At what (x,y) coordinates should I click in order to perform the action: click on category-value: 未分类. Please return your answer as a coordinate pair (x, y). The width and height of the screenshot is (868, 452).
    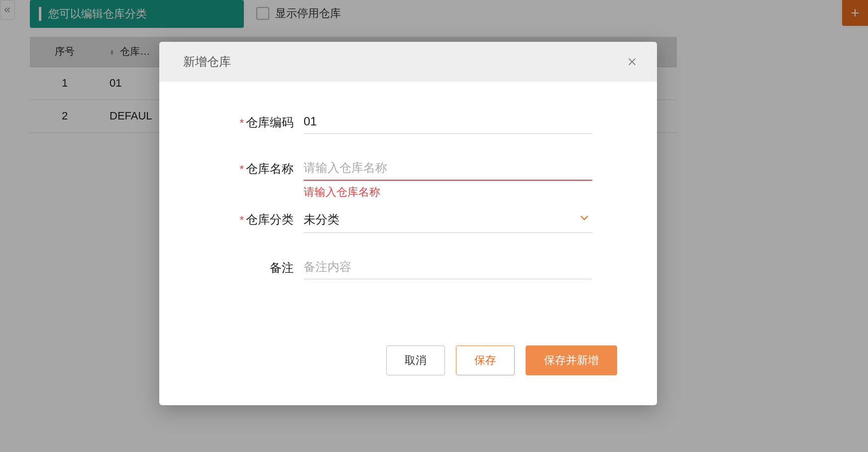
    Looking at the image, I should click on (448, 221).